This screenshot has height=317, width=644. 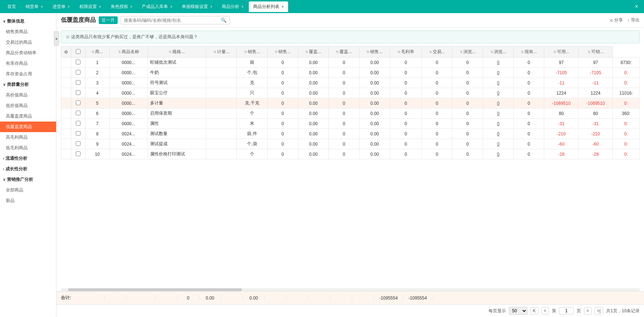 I want to click on sidebar-section-overall: ∨ 整体信息, so click(x=28, y=21).